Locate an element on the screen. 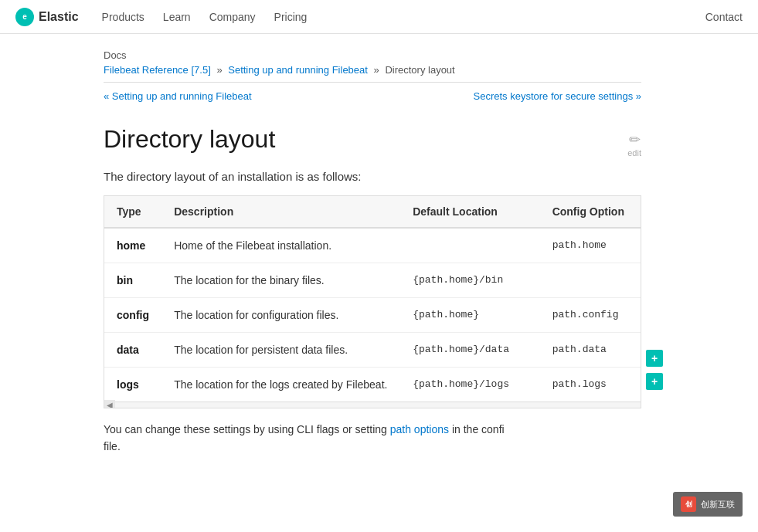 The width and height of the screenshot is (758, 532). next-arrow: » is located at coordinates (638, 96).